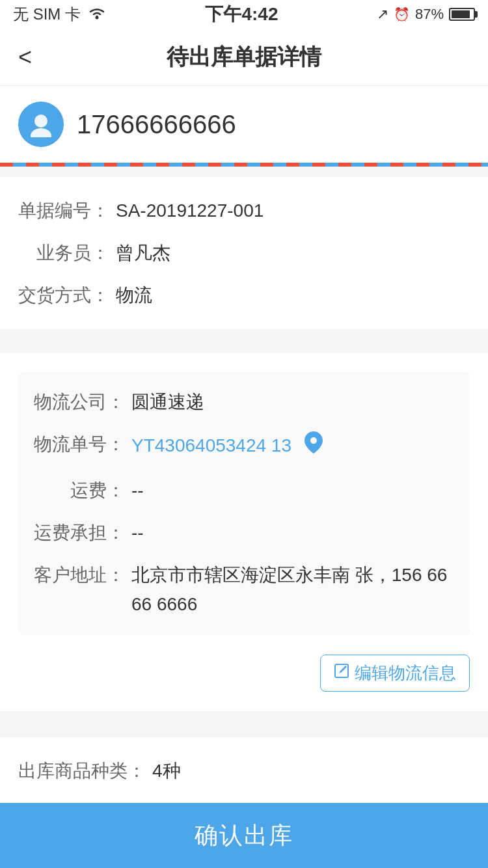 This screenshot has width=488, height=868. What do you see at coordinates (293, 402) in the screenshot?
I see `logistics-company-value: 圆通速递` at bounding box center [293, 402].